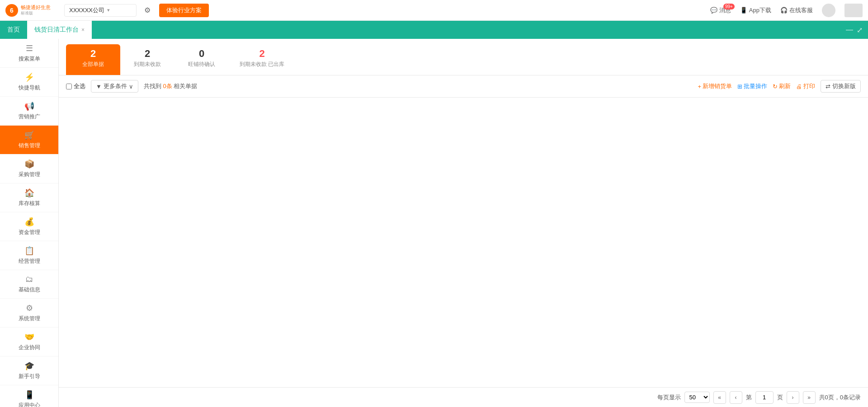  Describe the element at coordinates (29, 193) in the screenshot. I see `inventory-icon: 🏠` at that location.